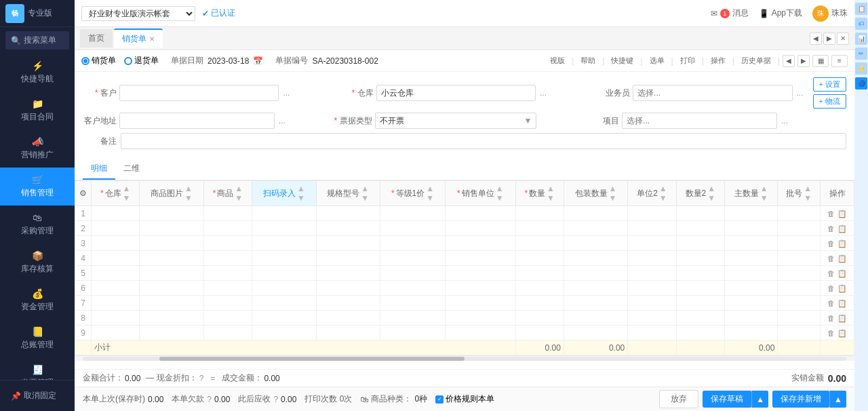 This screenshot has height=411, width=868. I want to click on save-draft-dropdown-button: ▲, so click(760, 399).